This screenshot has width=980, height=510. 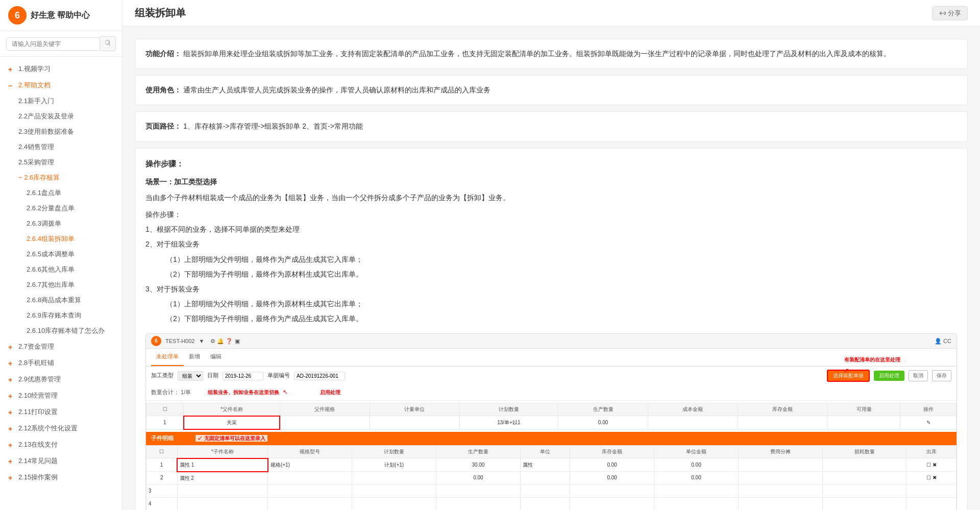 What do you see at coordinates (551, 259) in the screenshot?
I see `step2-1: （1）上部明细为父件明细，最终作为产成品生成其它入库单；` at bounding box center [551, 259].